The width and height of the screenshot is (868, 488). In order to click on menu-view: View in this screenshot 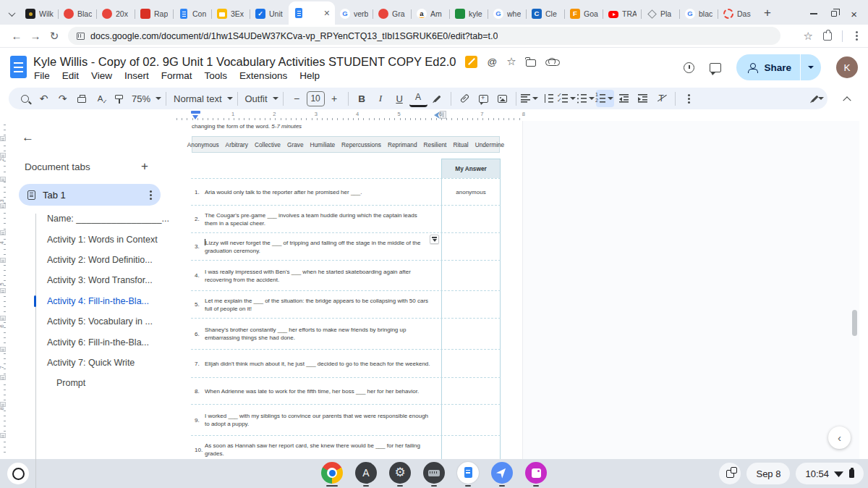, I will do `click(101, 75)`.